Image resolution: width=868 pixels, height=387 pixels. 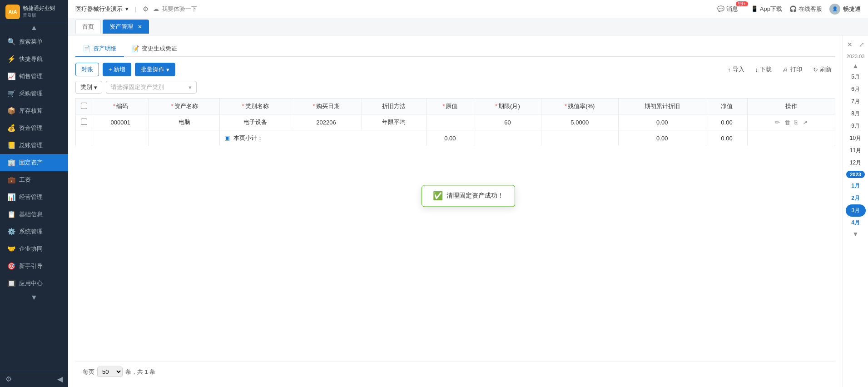 I want to click on filter-row: 类别 ▾ 请选择固定资产类别 ▾, so click(x=455, y=87).